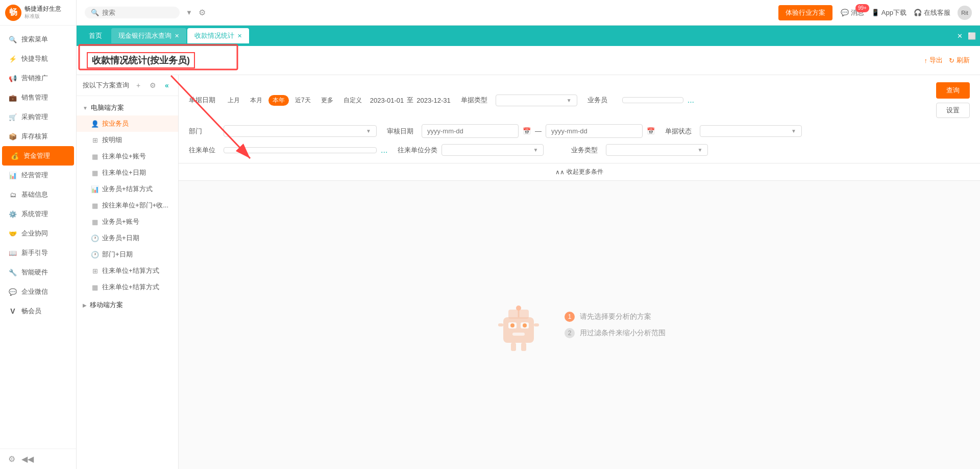 The height and width of the screenshot is (469, 980). I want to click on filter-row-3: 往来单位 ... 往来单位分类 ▼ 业务类型, so click(579, 150).